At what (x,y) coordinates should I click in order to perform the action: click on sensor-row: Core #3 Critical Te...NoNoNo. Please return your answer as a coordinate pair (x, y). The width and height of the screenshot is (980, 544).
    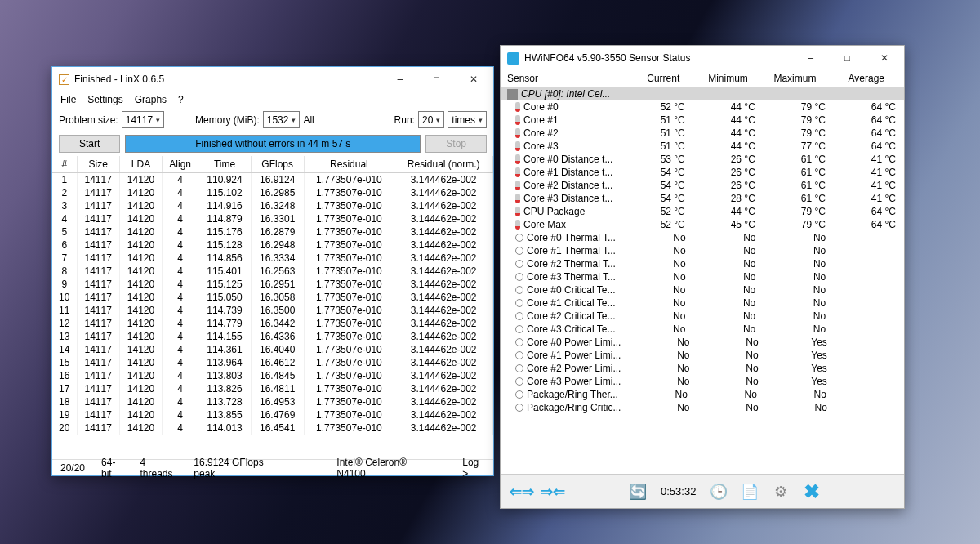
    Looking at the image, I should click on (702, 329).